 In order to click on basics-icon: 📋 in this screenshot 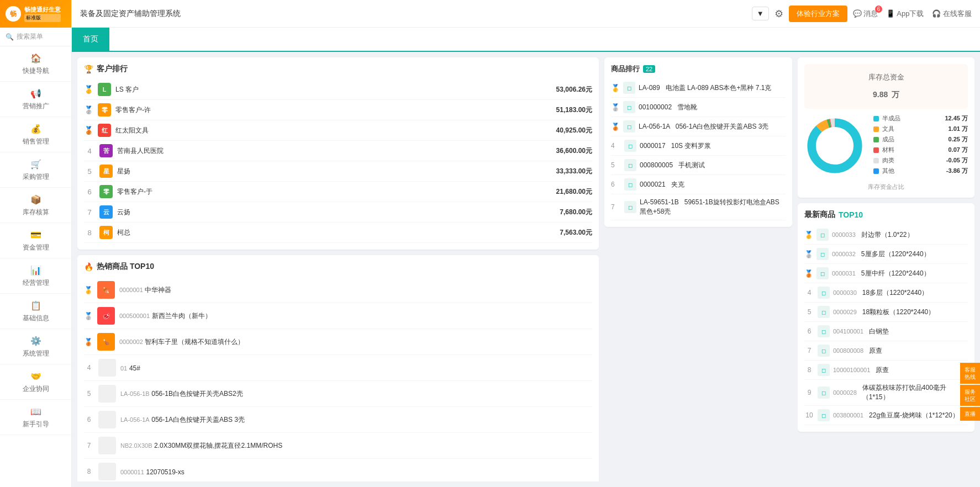, I will do `click(36, 305)`.